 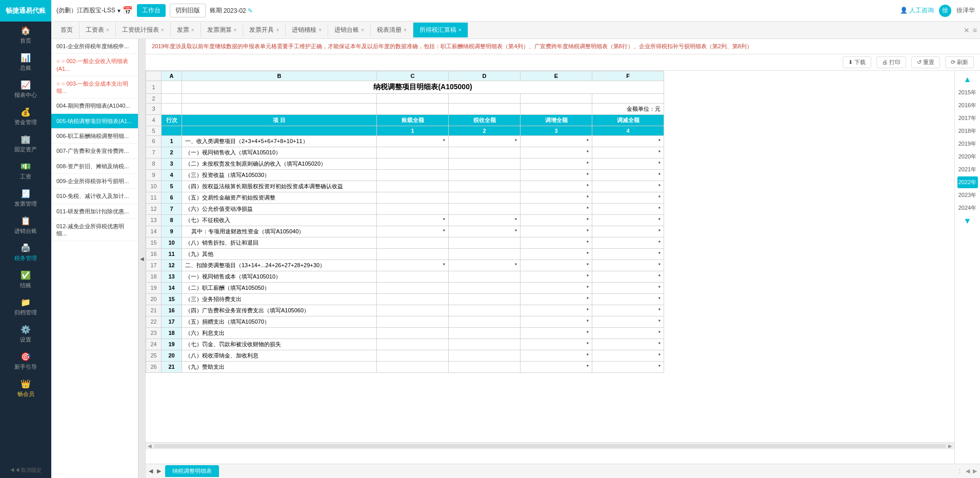 What do you see at coordinates (67, 30) in the screenshot?
I see `tab-home: 首页` at bounding box center [67, 30].